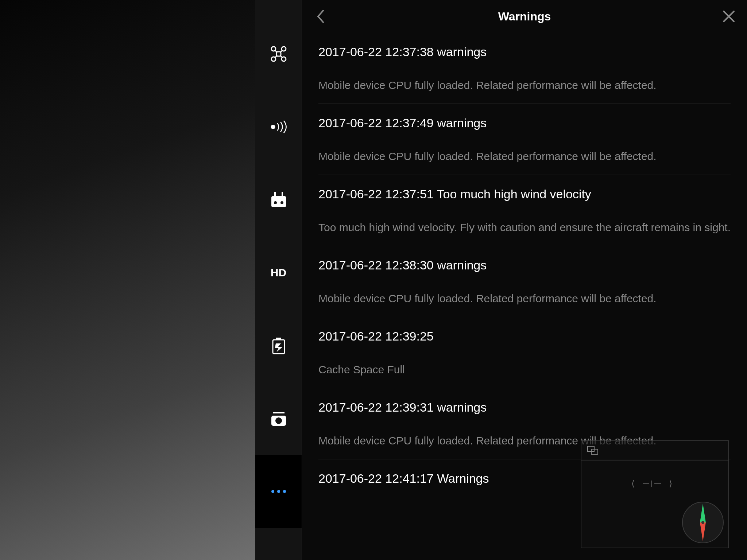 This screenshot has width=747, height=560. I want to click on warning-item: 2017-06-22 12:37:49 warnings Mobile devi…, so click(525, 139).